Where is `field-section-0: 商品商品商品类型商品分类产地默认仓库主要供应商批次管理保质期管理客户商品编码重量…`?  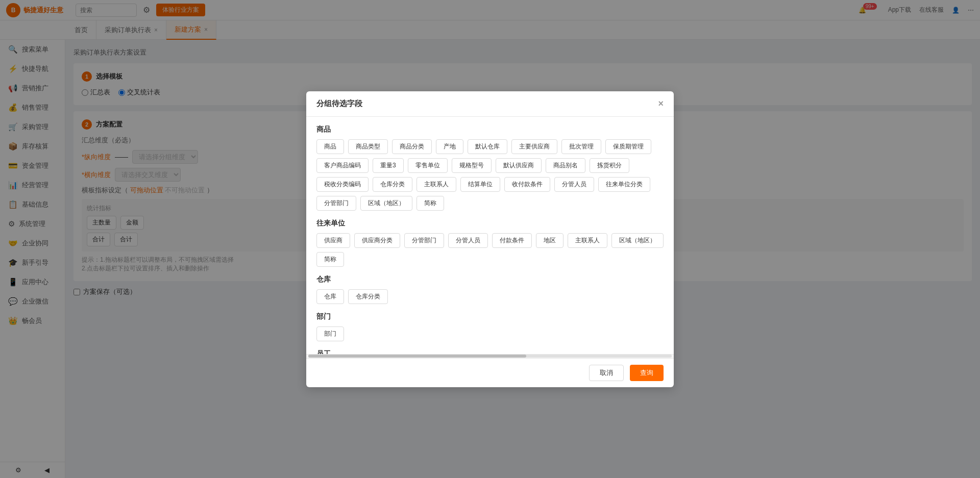
field-section-0: 商品商品商品类型商品分类产地默认仓库主要供应商批次管理保质期管理客户商品编码重量… is located at coordinates (490, 168).